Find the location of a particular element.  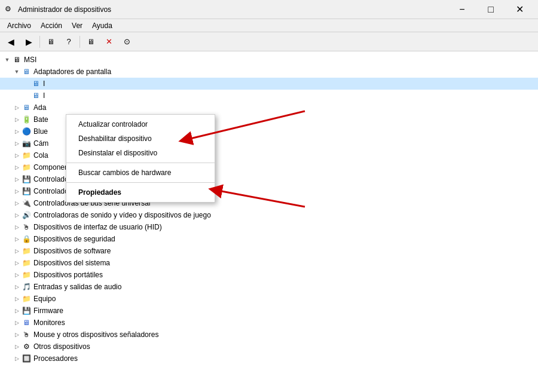

tree-item-label-otros: Otros dispositivos is located at coordinates (62, 347).